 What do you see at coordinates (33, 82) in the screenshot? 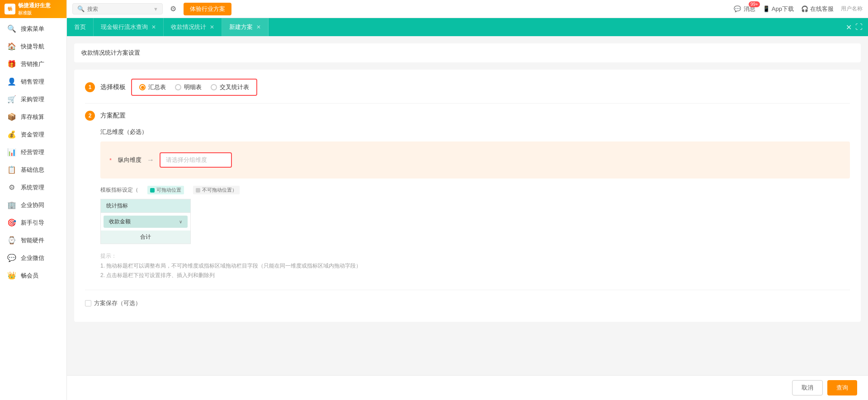
I see `sidebar-item-label: 销售管理` at bounding box center [33, 82].